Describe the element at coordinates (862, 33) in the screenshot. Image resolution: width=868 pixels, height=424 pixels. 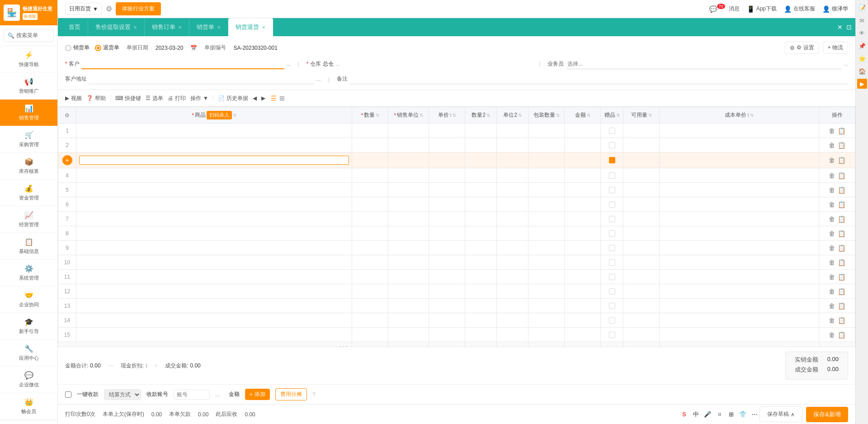
I see `right-panel-icon-3: 👁` at that location.